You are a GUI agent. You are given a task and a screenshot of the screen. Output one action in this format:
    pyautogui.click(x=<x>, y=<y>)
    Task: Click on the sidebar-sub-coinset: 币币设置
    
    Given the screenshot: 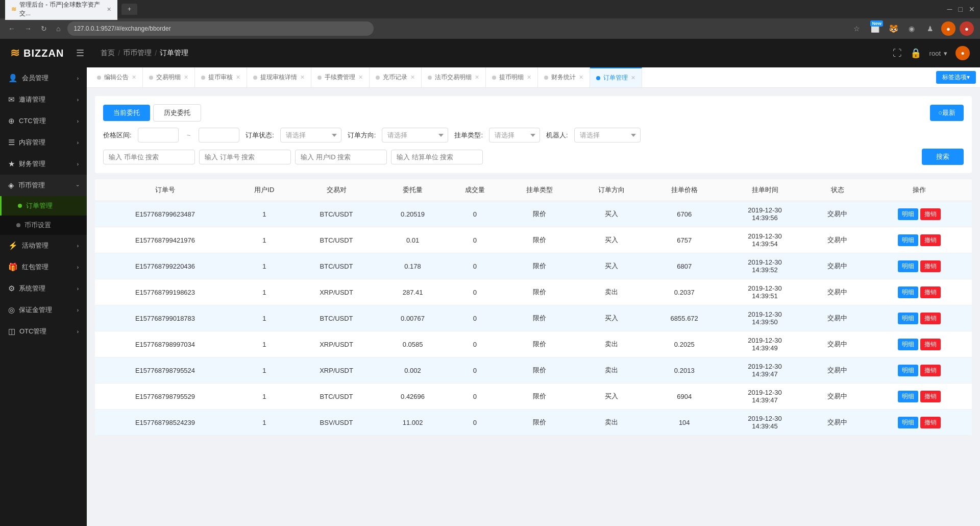 What is the action you would take?
    pyautogui.click(x=43, y=225)
    